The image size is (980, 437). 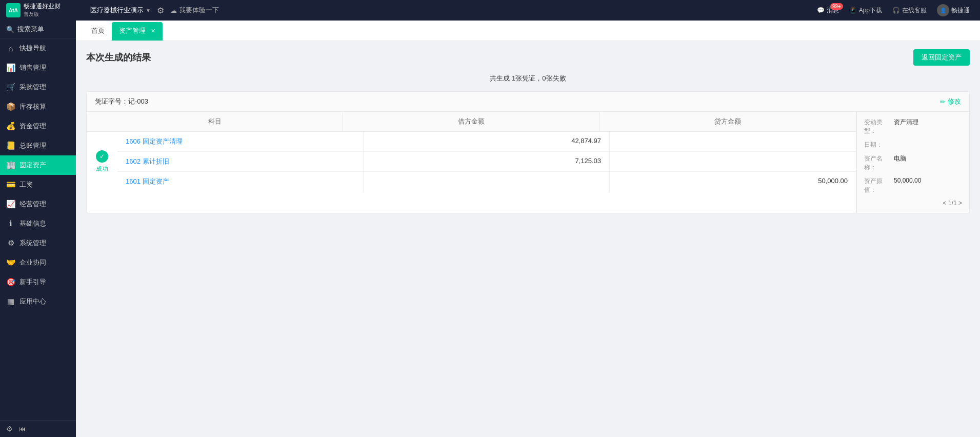 What do you see at coordinates (38, 146) in the screenshot?
I see `sidebar-item-ledger: 📒 总账管理` at bounding box center [38, 146].